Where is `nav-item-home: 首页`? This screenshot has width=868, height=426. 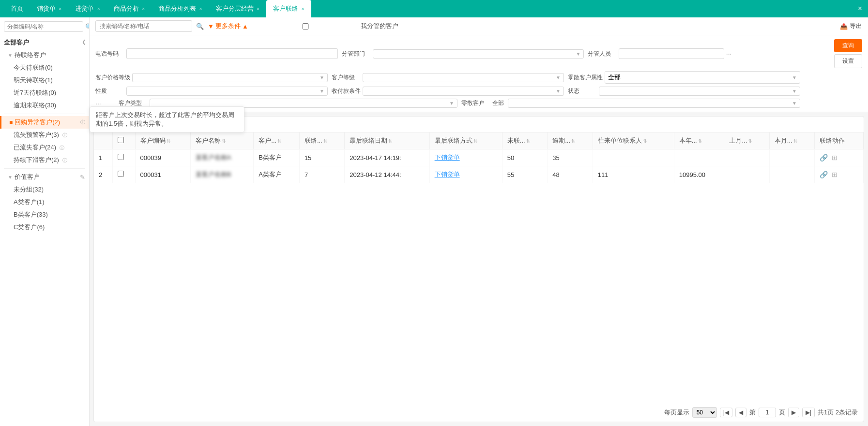
nav-item-home: 首页 is located at coordinates (17, 9).